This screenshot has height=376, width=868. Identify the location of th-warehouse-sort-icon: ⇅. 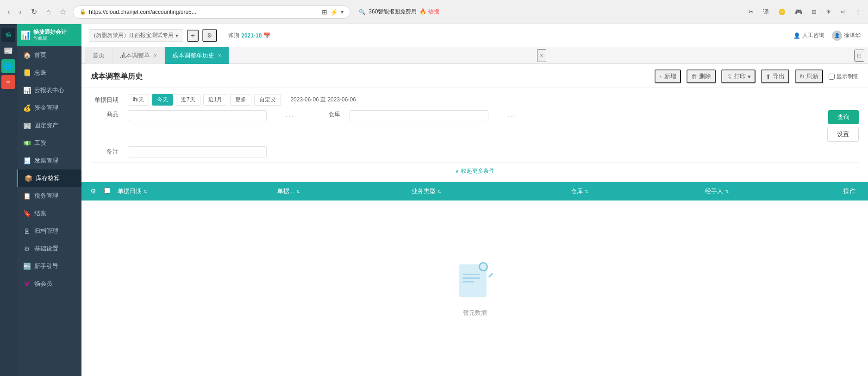
(587, 192).